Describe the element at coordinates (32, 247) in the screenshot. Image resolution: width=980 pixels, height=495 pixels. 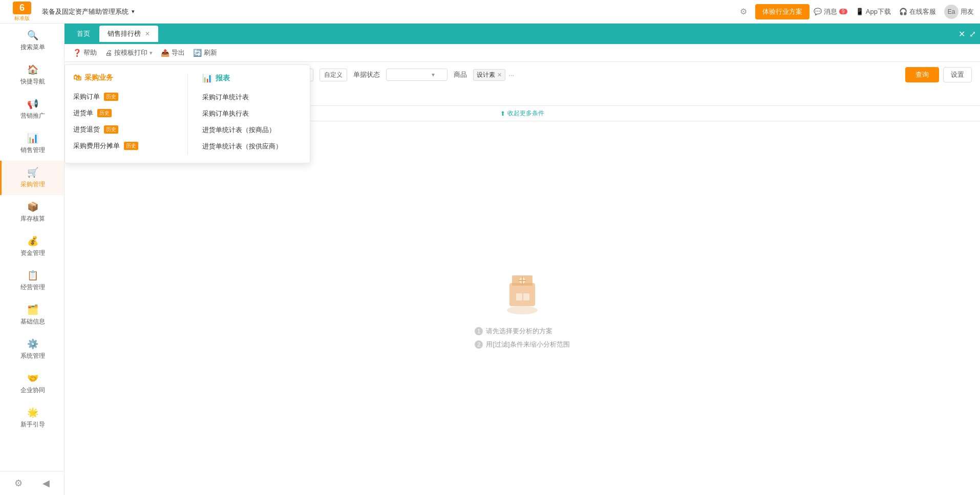
I see `sidebar-item-finance: 💰 资金管理` at that location.